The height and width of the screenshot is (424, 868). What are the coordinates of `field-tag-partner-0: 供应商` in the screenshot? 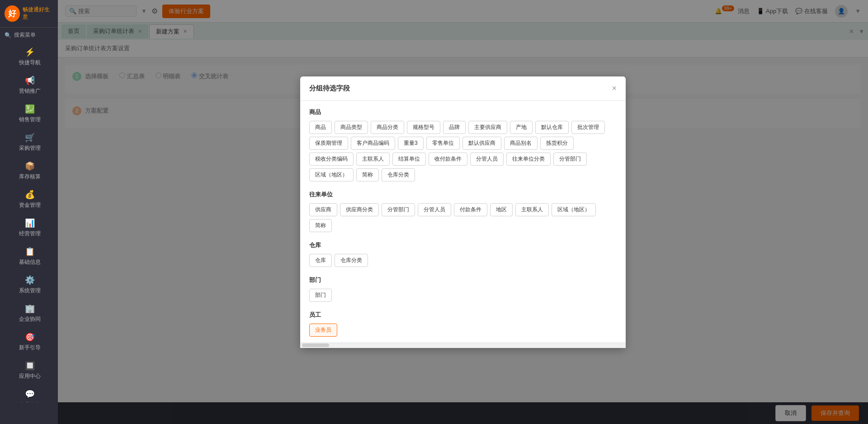 It's located at (323, 210).